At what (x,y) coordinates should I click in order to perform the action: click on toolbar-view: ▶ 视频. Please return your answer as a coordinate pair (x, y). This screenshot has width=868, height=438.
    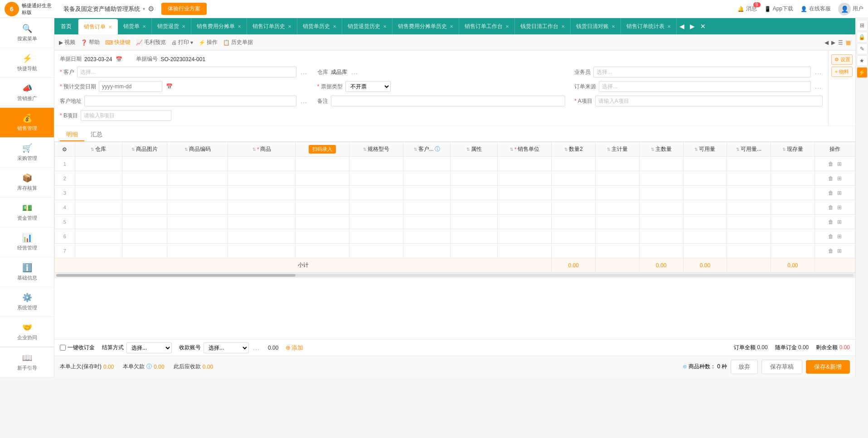
    Looking at the image, I should click on (67, 43).